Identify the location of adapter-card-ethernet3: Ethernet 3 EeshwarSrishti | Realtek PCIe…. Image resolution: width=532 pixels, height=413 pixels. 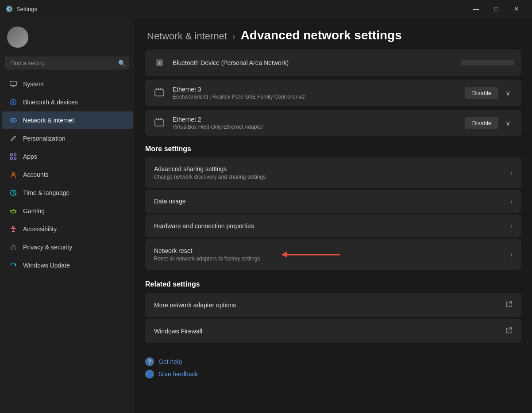
(333, 93).